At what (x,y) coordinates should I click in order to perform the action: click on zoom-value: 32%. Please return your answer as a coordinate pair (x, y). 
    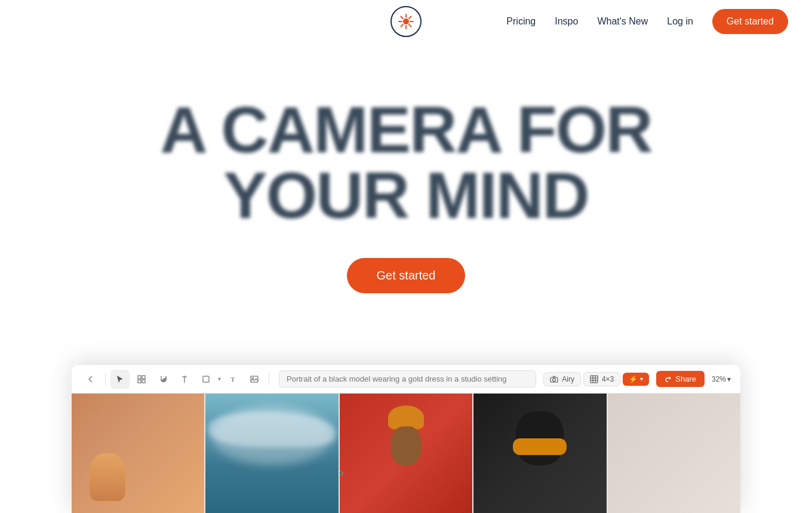
    Looking at the image, I should click on (719, 379).